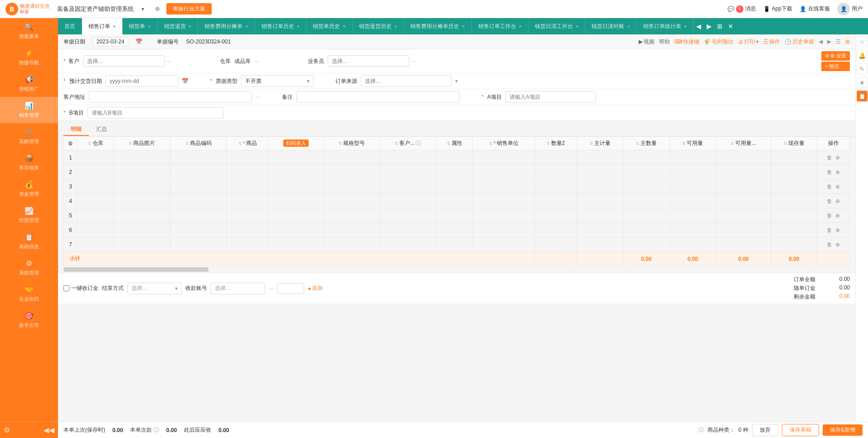 The width and height of the screenshot is (868, 438). What do you see at coordinates (315, 288) in the screenshot?
I see `add-payment-btn: ● 添加` at bounding box center [315, 288].